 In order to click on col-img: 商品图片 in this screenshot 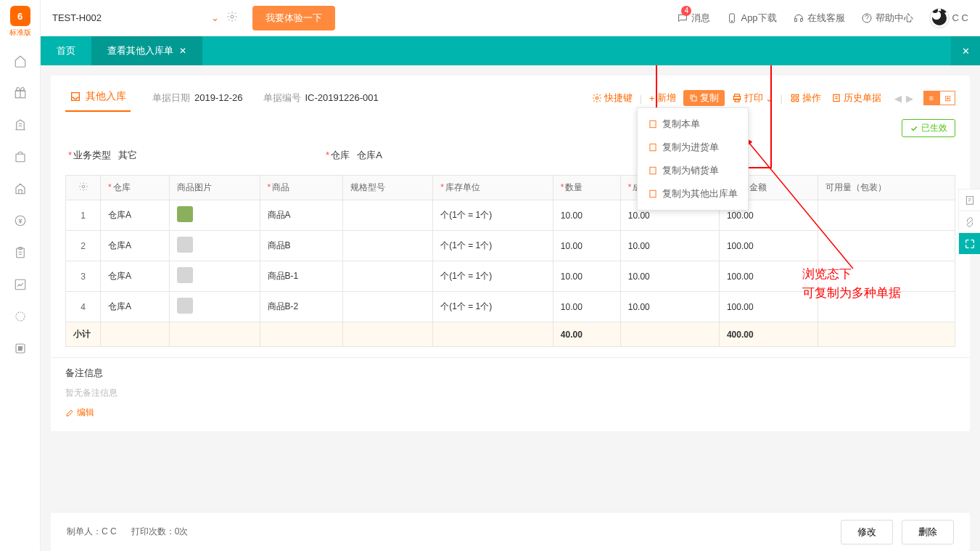, I will do `click(215, 188)`.